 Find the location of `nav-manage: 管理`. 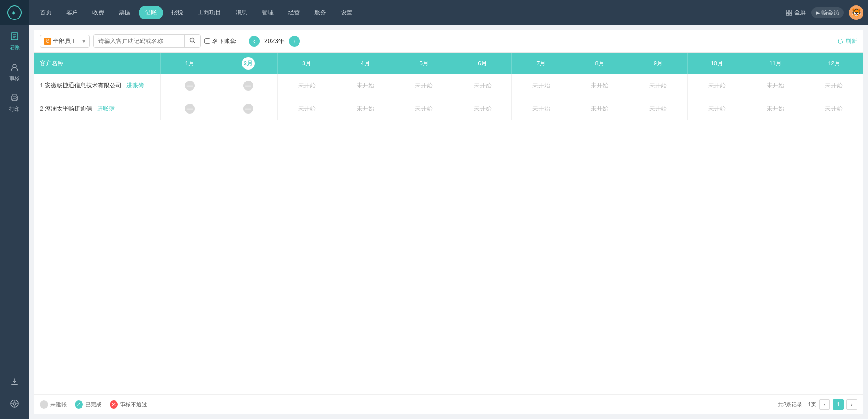

nav-manage: 管理 is located at coordinates (268, 13).